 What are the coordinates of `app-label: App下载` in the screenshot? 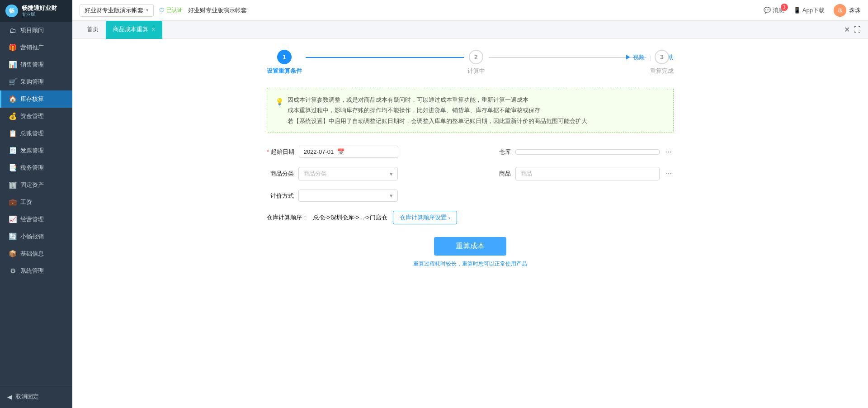 It's located at (814, 10).